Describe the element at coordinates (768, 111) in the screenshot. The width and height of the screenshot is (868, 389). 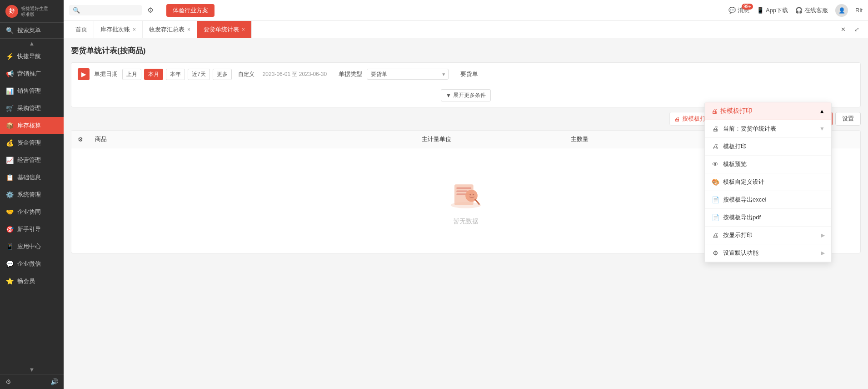
I see `dropdown-header: 🖨 按模板打印 ▲` at that location.